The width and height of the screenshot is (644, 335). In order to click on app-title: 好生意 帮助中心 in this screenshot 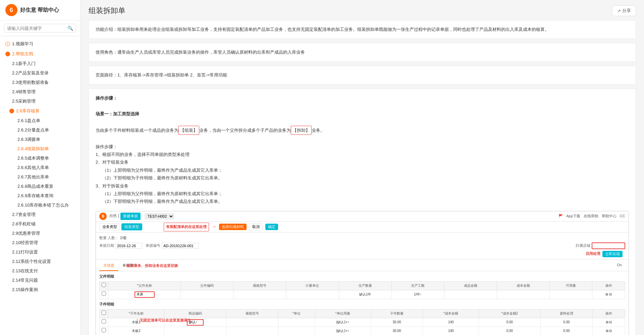, I will do `click(40, 10)`.